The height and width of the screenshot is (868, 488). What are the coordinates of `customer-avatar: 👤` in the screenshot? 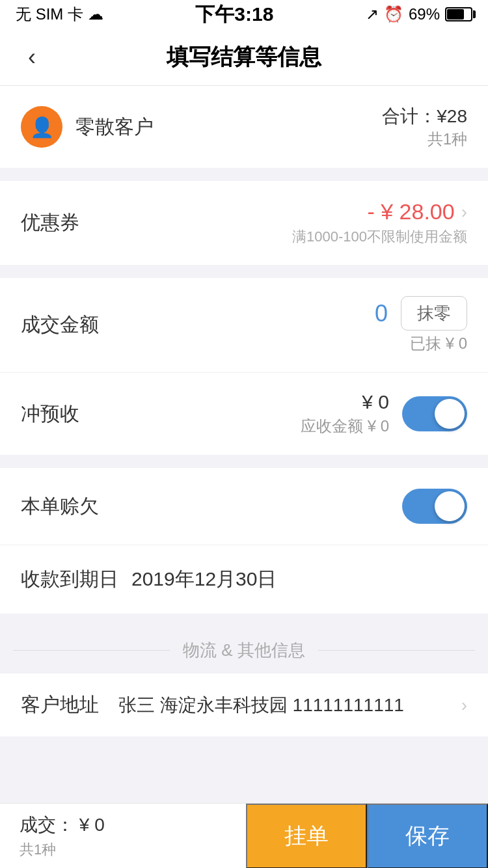 It's located at (42, 127).